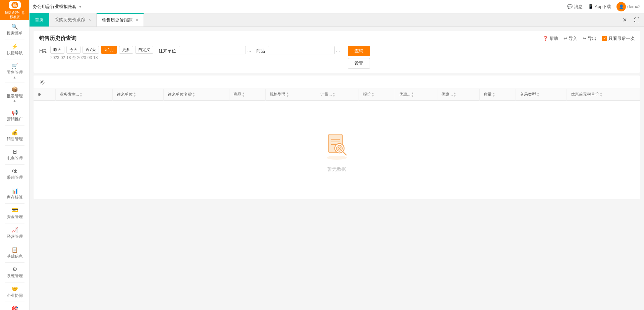  What do you see at coordinates (117, 20) in the screenshot?
I see `tab-label-sales-history: 销售历史价跟踪` at bounding box center [117, 20].